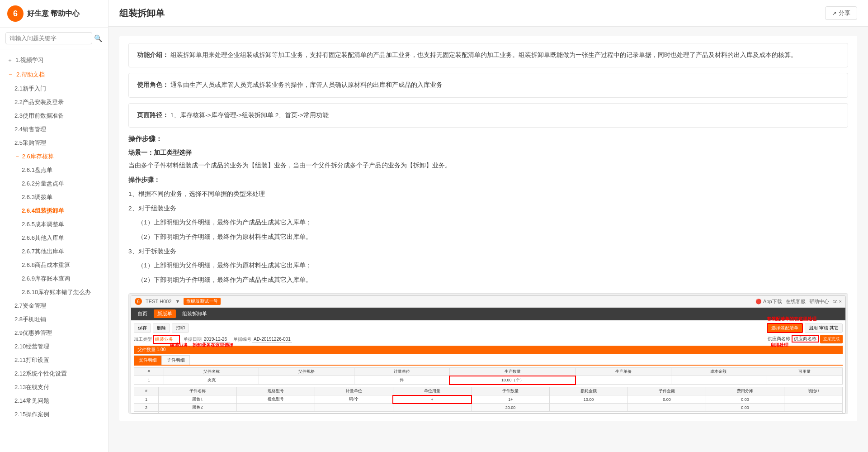 This screenshot has width=868, height=452. What do you see at coordinates (148, 360) in the screenshot?
I see `app-tab-parent: 父件明细` at bounding box center [148, 360].